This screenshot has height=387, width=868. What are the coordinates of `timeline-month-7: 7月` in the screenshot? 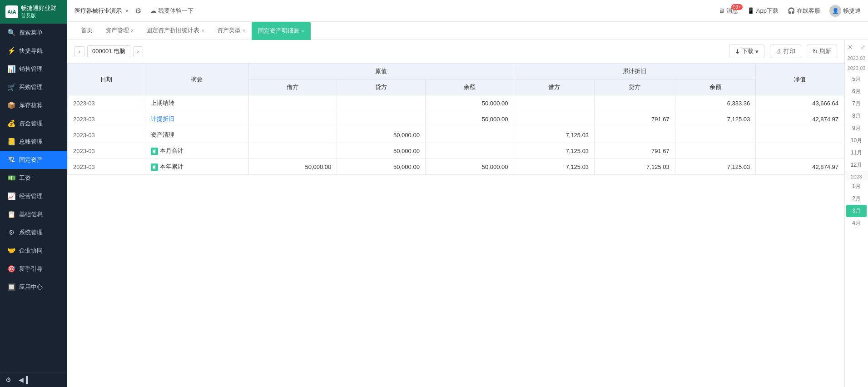 It's located at (857, 104).